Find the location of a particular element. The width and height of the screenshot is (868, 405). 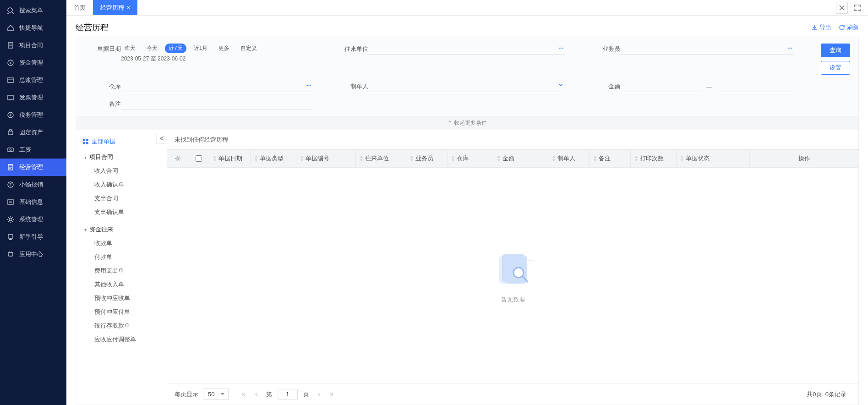

warehouse-more-icon: ··· is located at coordinates (309, 85).